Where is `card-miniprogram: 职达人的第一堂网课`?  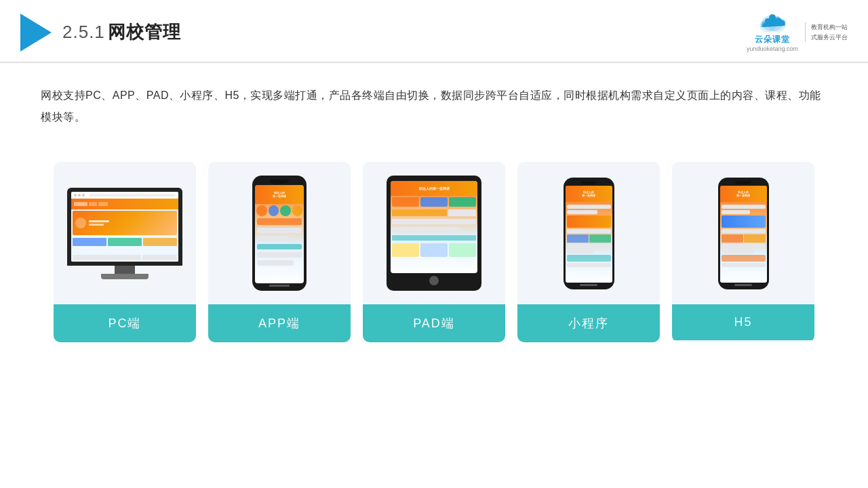
card-miniprogram: 职达人的第一堂网课 is located at coordinates (589, 252).